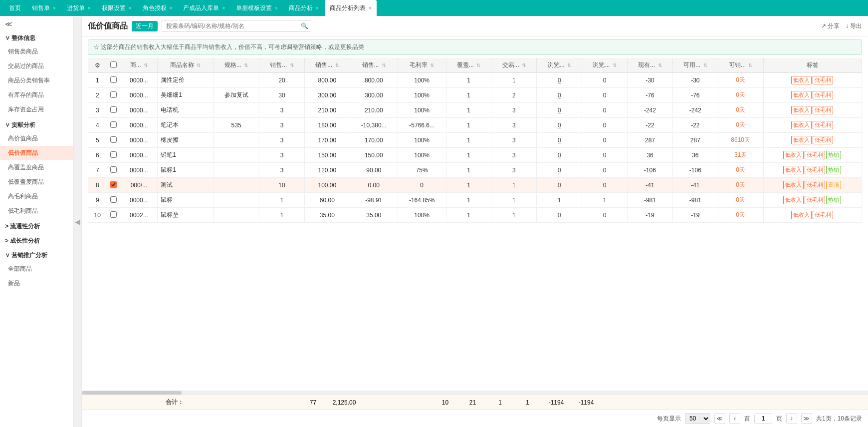 The width and height of the screenshot is (868, 427). Describe the element at coordinates (37, 139) in the screenshot. I see `sidebar-item-high-value: 高价值商品` at that location.